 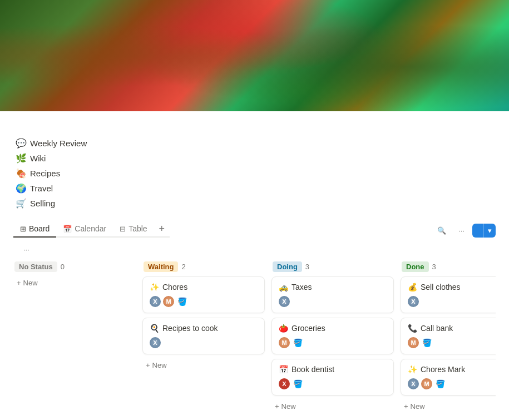 What do you see at coordinates (333, 377) in the screenshot?
I see `card-book-dentist: 📅Book dentistX🪣` at bounding box center [333, 377].